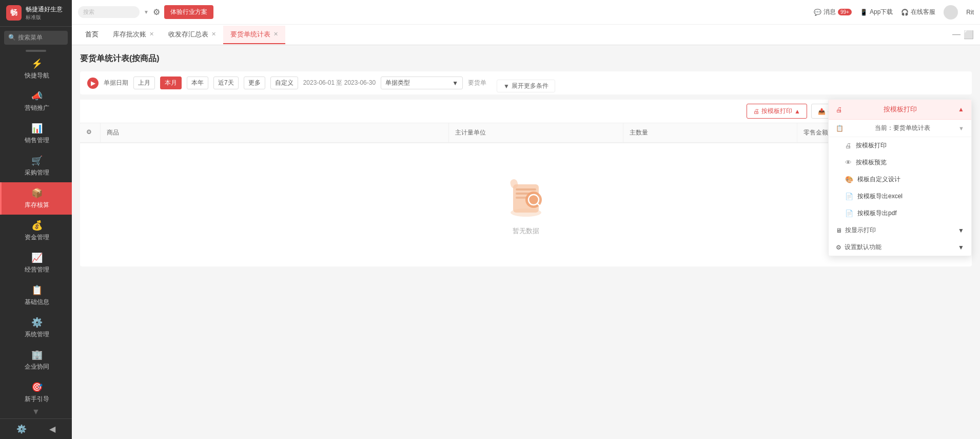  I want to click on display-print-icon: 🖥, so click(839, 231).